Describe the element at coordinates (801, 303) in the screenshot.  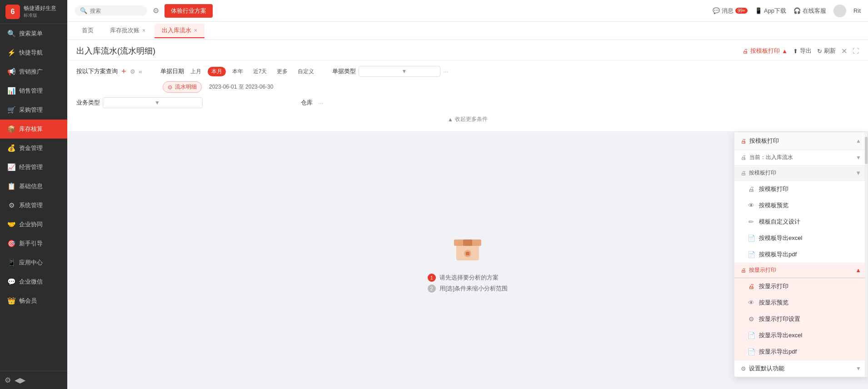
I see `dropdown-item-display-preview: 👁 按显示预览` at that location.